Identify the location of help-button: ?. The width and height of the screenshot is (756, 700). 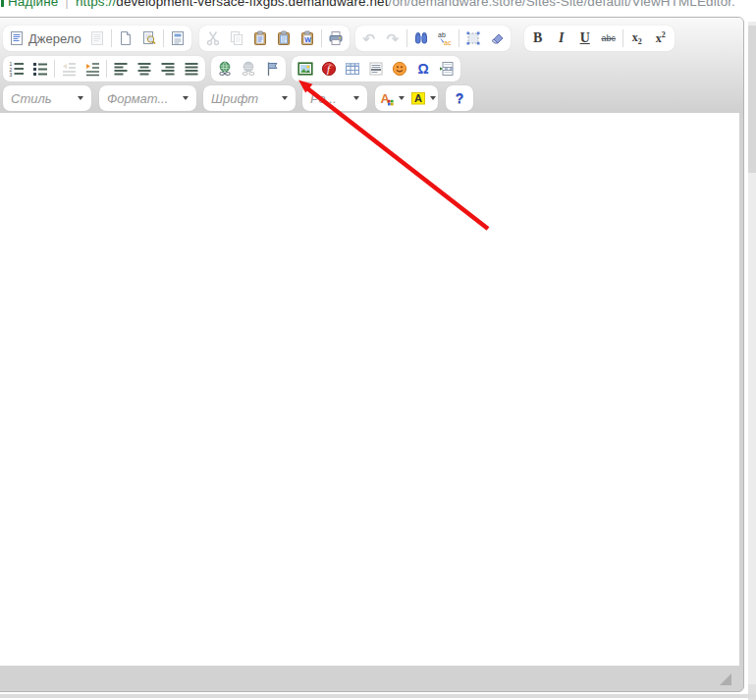
(459, 98).